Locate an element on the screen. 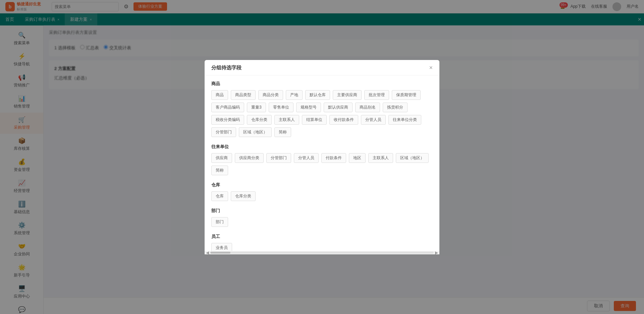  field-group-staff: 员工 业务员 is located at coordinates (322, 242).